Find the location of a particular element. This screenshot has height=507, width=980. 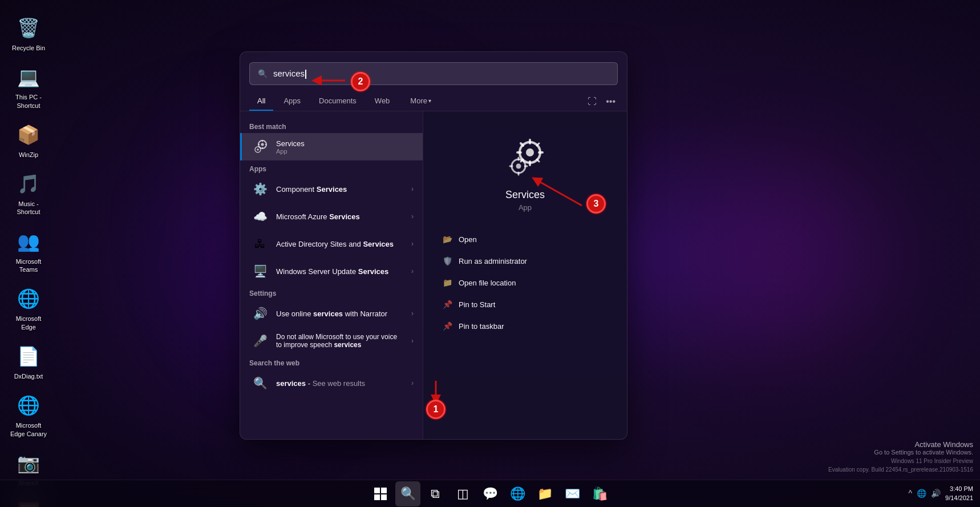

action-open: 📂 Open is located at coordinates (525, 239).